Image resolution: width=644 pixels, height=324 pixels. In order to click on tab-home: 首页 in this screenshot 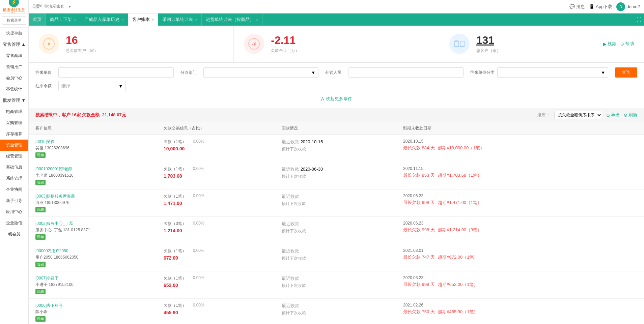, I will do `click(37, 20)`.